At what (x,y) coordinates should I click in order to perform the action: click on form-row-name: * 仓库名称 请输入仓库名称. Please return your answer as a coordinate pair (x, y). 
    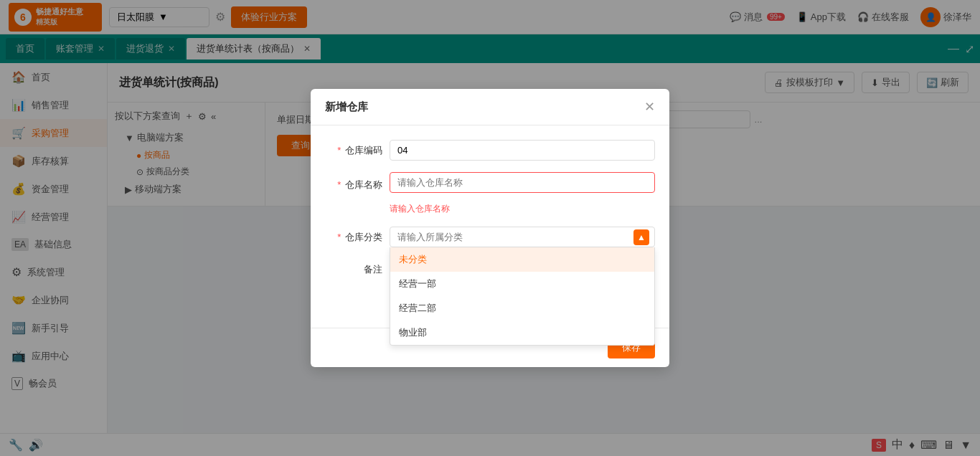
    Looking at the image, I should click on (490, 194).